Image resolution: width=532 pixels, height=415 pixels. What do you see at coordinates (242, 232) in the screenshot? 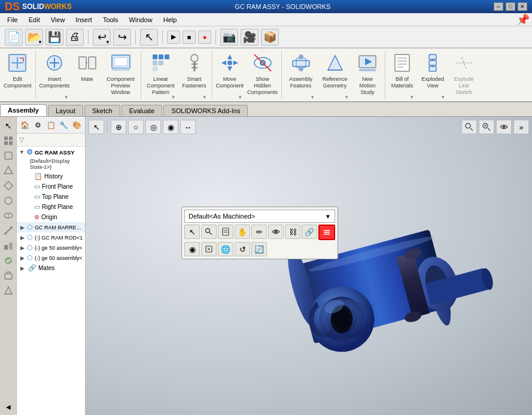
I see `popup-hand-btn: ✋` at bounding box center [242, 232].